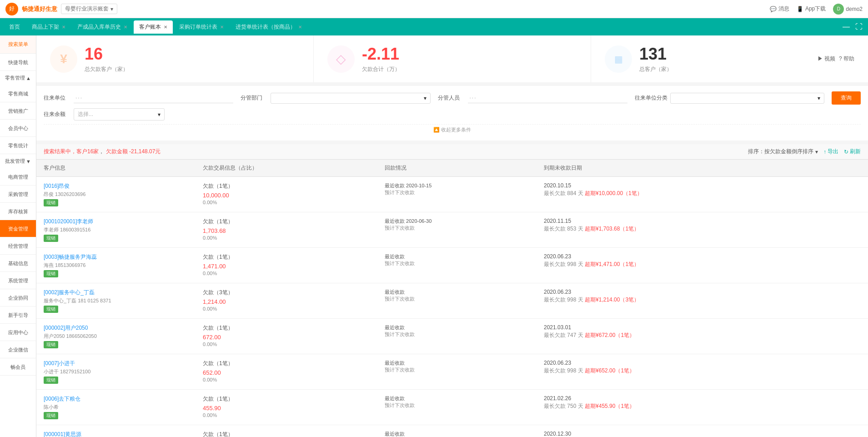 This screenshot has height=437, width=868. Describe the element at coordinates (123, 230) in the screenshot. I see `customer-info-cell: [0001020001]李老师 李老师 18600391516 现销` at that location.